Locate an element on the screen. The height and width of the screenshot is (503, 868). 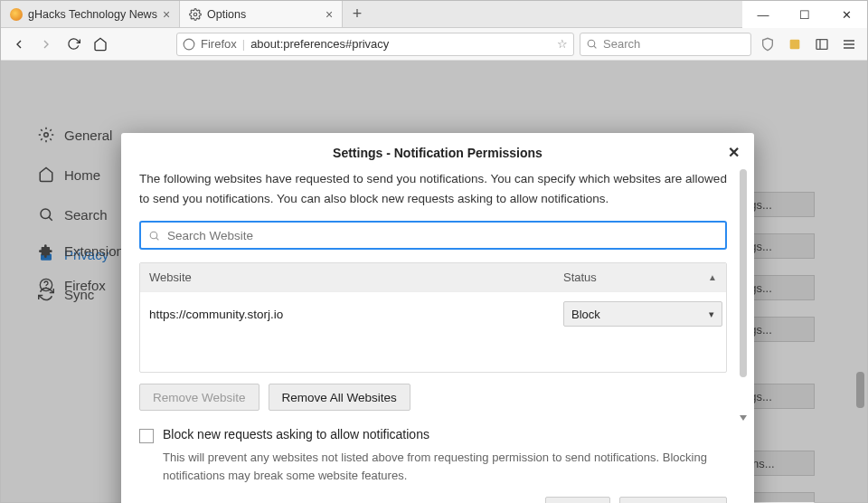
url-bar: Firefox | about:preferences#privacy ☆ is located at coordinates (375, 44).